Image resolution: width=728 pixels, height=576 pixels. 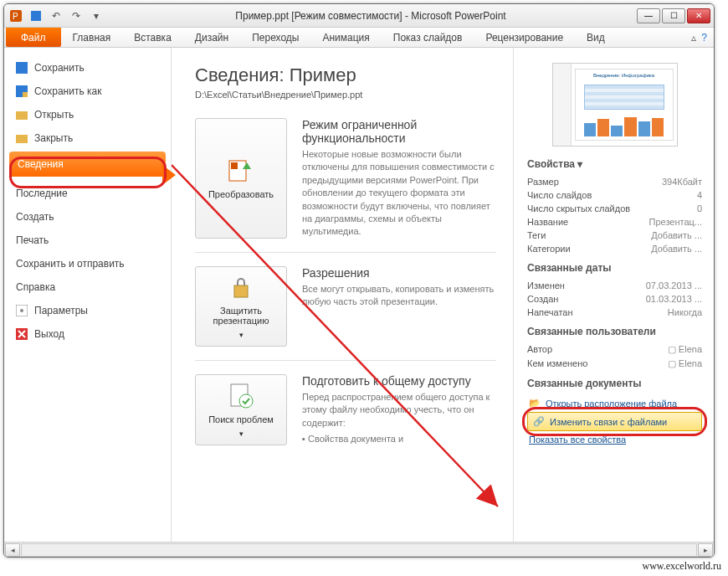 What do you see at coordinates (61, 311) in the screenshot?
I see `sidebar-item-label: Параметры` at bounding box center [61, 311].